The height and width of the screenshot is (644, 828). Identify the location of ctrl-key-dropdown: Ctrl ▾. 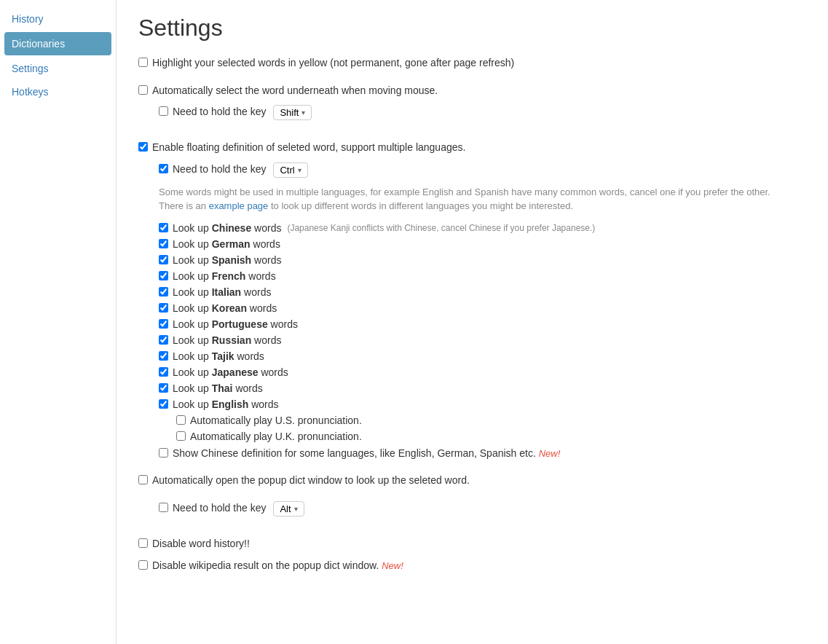
(290, 170).